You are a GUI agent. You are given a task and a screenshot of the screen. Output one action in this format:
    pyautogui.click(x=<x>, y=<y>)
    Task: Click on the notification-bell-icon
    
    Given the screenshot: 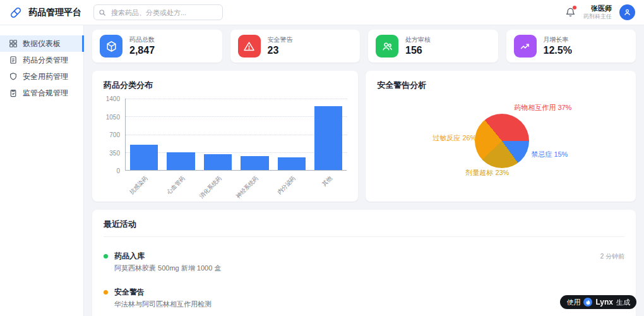 What is the action you would take?
    pyautogui.click(x=571, y=13)
    